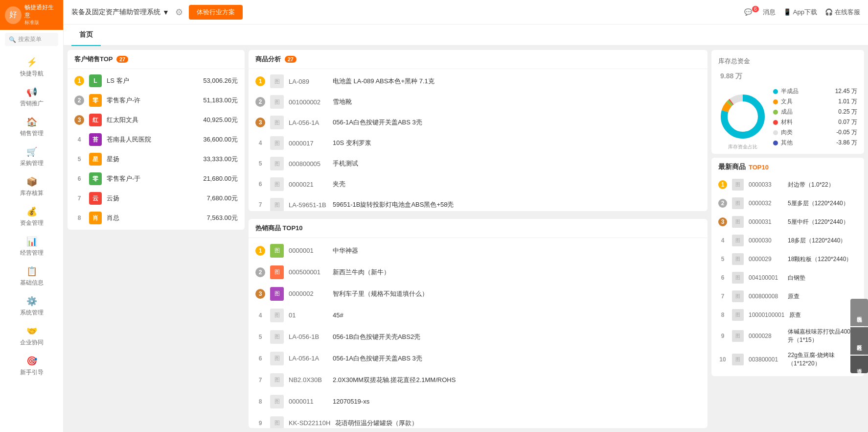  What do you see at coordinates (31, 126) in the screenshot?
I see `sidebar-item-sales: 🏠 销售管理` at bounding box center [31, 126].